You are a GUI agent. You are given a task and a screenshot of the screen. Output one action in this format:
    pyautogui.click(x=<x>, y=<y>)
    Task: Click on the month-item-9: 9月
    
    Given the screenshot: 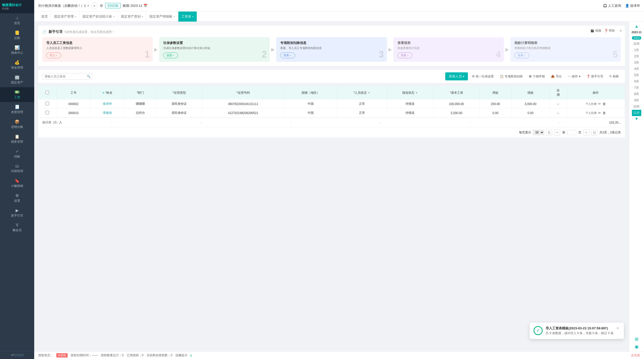 What is the action you would take?
    pyautogui.click(x=636, y=100)
    